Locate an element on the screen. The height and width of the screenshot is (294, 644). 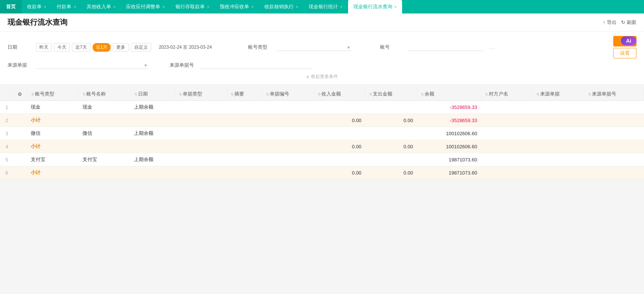
date-btn-自定义: 自定义 is located at coordinates (141, 47).